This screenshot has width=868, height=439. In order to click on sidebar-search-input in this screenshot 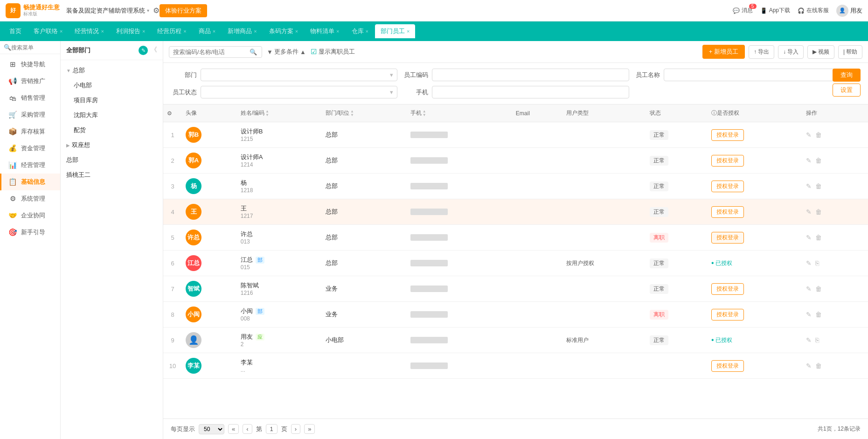, I will do `click(34, 48)`.